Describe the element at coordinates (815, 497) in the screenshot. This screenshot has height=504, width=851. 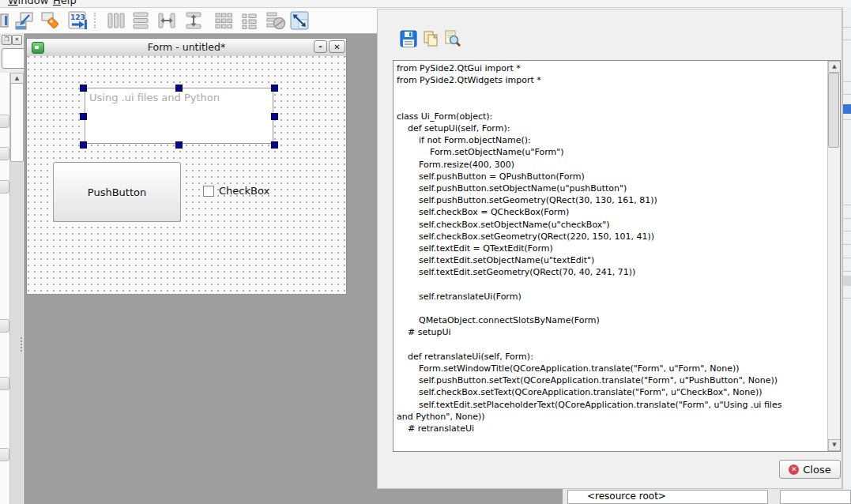
I see `resource-preview-panel` at that location.